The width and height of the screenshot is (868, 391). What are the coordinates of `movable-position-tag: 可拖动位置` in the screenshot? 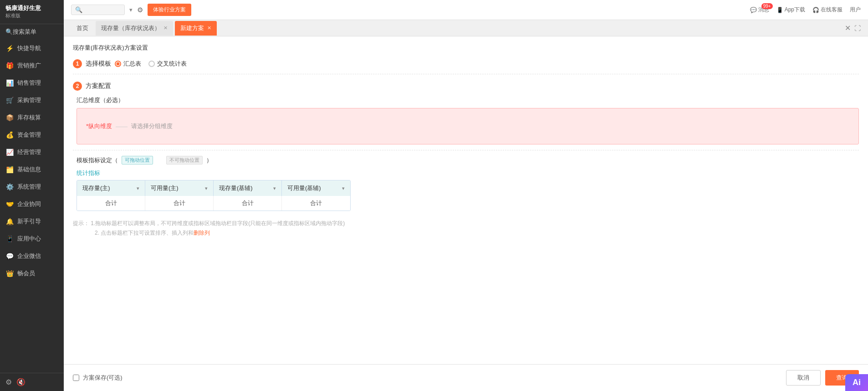 It's located at (138, 160).